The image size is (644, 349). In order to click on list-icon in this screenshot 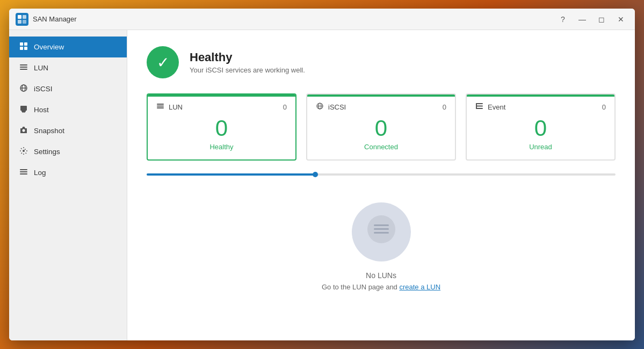, I will do `click(381, 232)`.